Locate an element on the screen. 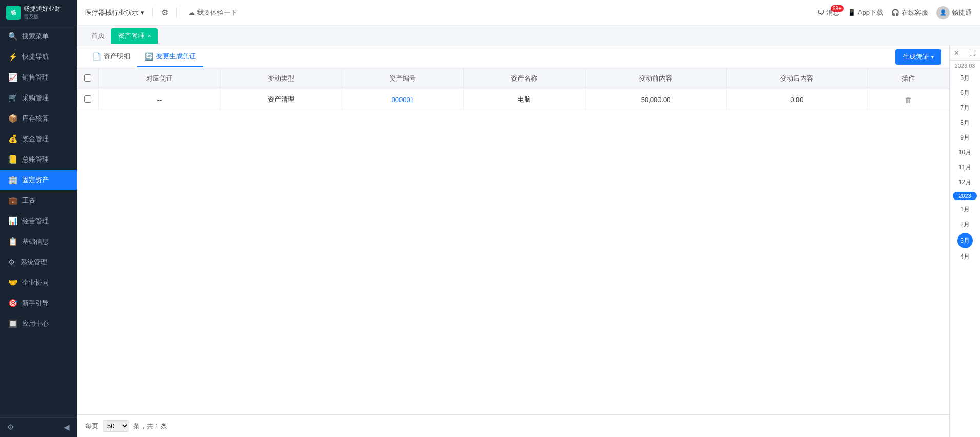 The height and width of the screenshot is (437, 980). sidebar-label-guide: 新手引导 is located at coordinates (35, 303).